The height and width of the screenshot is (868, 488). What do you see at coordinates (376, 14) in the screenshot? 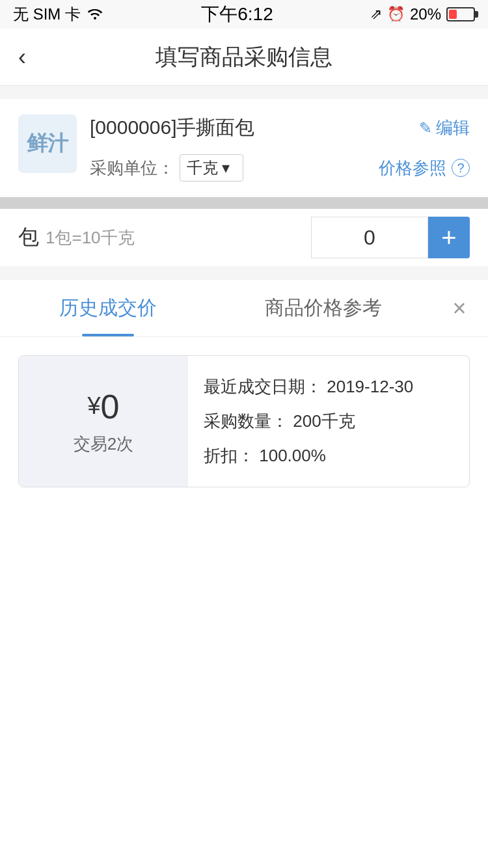
I see `location-icon: ⇗` at bounding box center [376, 14].